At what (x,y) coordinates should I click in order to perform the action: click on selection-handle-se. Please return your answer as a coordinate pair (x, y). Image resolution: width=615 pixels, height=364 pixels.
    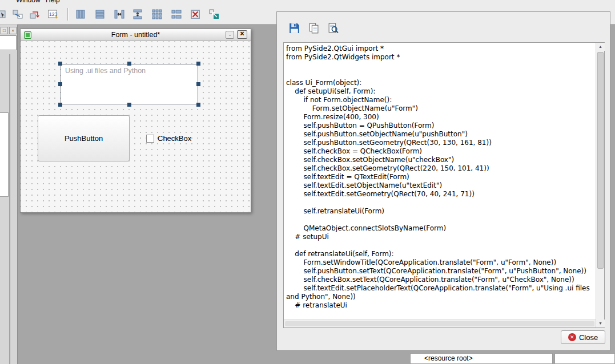
    Looking at the image, I should click on (199, 105).